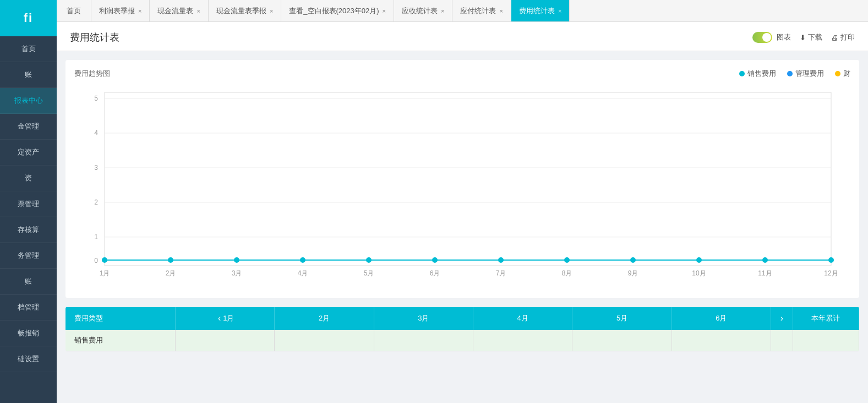  I want to click on td-year-total-val, so click(826, 340).